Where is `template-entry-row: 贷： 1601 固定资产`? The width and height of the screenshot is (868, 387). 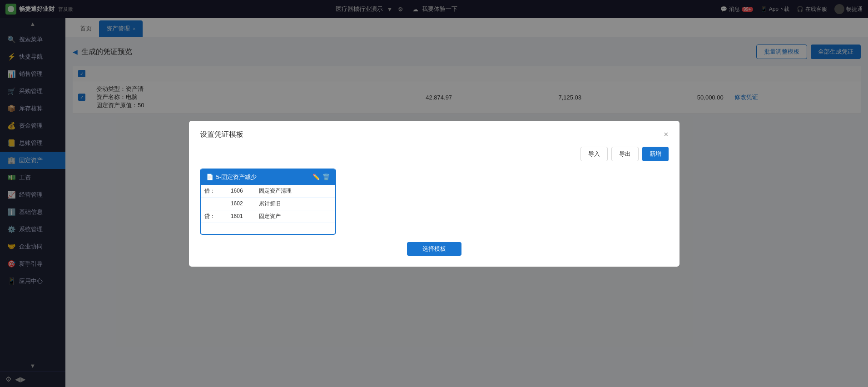
template-entry-row: 贷： 1601 固定资产 is located at coordinates (268, 216).